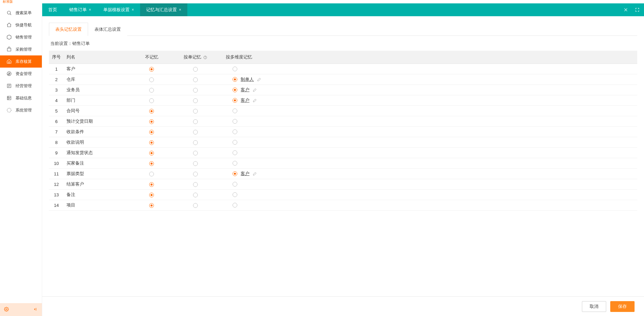 This screenshot has height=316, width=644. I want to click on table-row: 11票据类型客户, so click(343, 174).